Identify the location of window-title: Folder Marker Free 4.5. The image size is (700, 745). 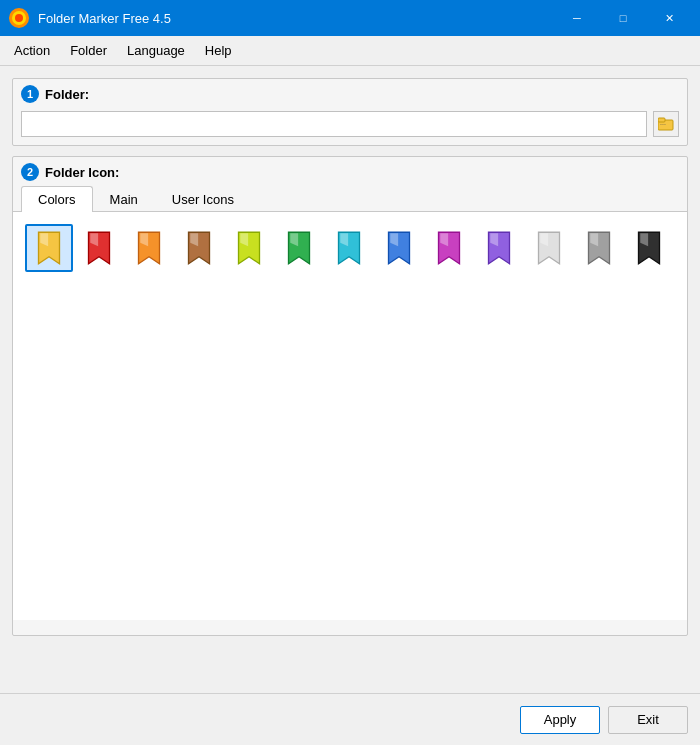
(296, 18).